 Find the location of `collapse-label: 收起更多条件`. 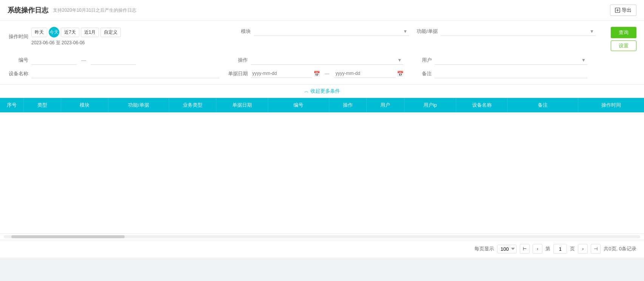

collapse-label: 收起更多条件 is located at coordinates (325, 91).